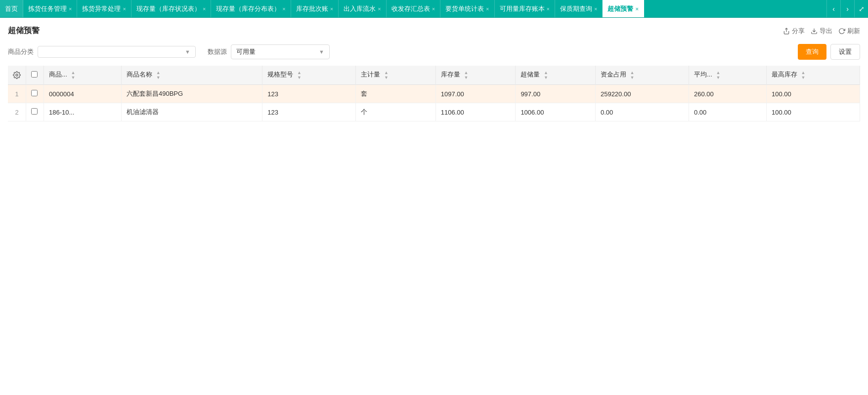  I want to click on select-all-checkbox, so click(35, 74).